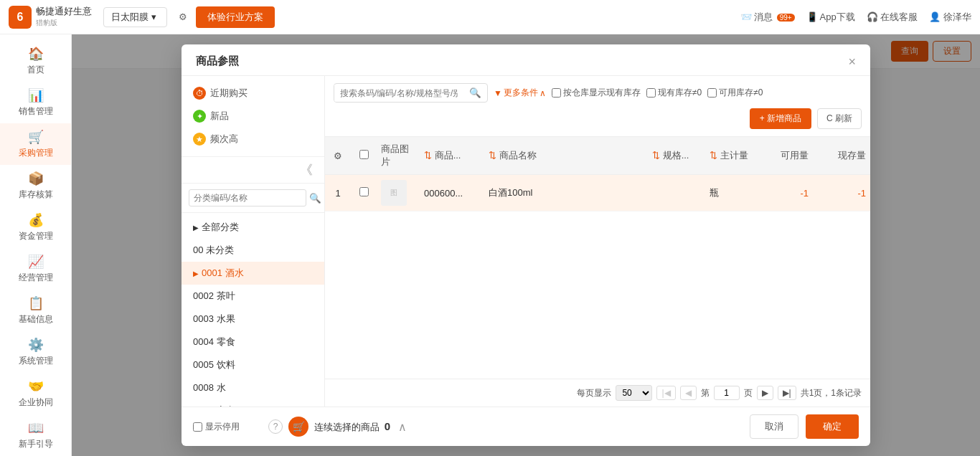 This screenshot has width=980, height=456. What do you see at coordinates (198, 427) in the screenshot?
I see `show-disabled-checkbox` at bounding box center [198, 427].